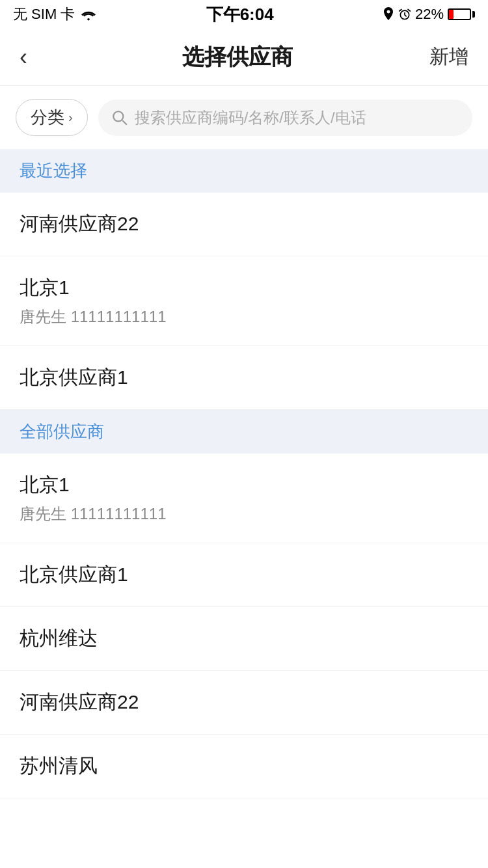 The image size is (488, 868). Describe the element at coordinates (237, 57) in the screenshot. I see `page-title: 选择供应商` at that location.